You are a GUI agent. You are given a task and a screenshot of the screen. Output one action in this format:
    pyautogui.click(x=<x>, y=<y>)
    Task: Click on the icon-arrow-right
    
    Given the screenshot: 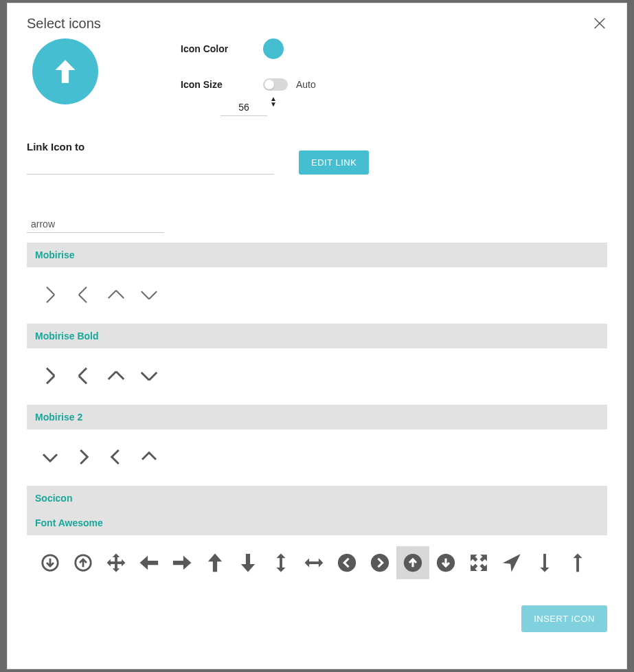 What is the action you would take?
    pyautogui.click(x=182, y=563)
    